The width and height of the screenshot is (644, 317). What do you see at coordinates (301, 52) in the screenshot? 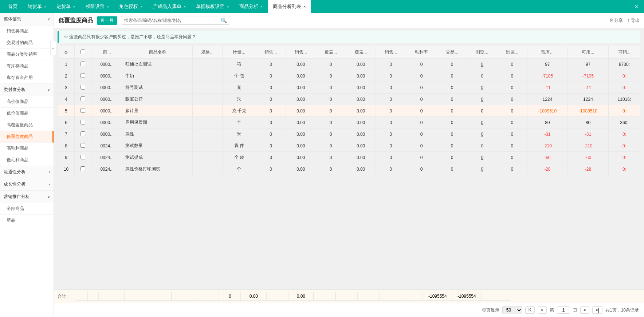
I see `col-header-sales-amt: 销售...` at bounding box center [301, 52].